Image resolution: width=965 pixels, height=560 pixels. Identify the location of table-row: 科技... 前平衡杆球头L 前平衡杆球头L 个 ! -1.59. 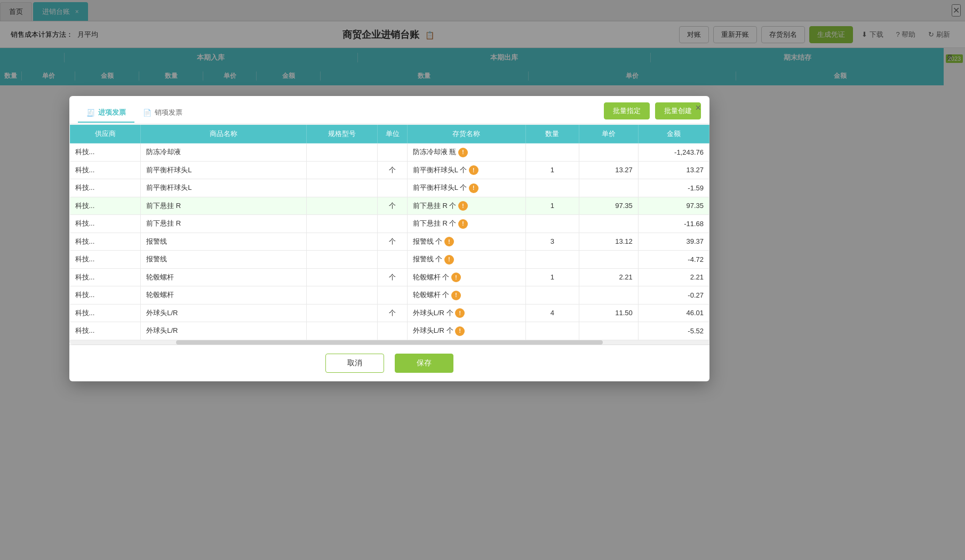
(389, 188).